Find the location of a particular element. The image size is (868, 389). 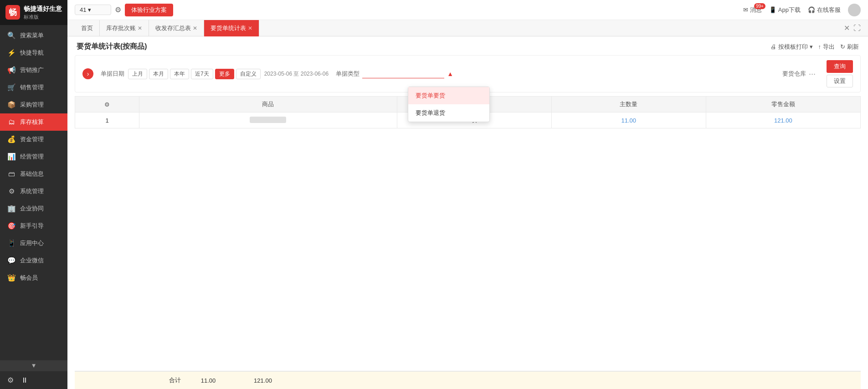

last-month-btn: 上月 is located at coordinates (138, 74).